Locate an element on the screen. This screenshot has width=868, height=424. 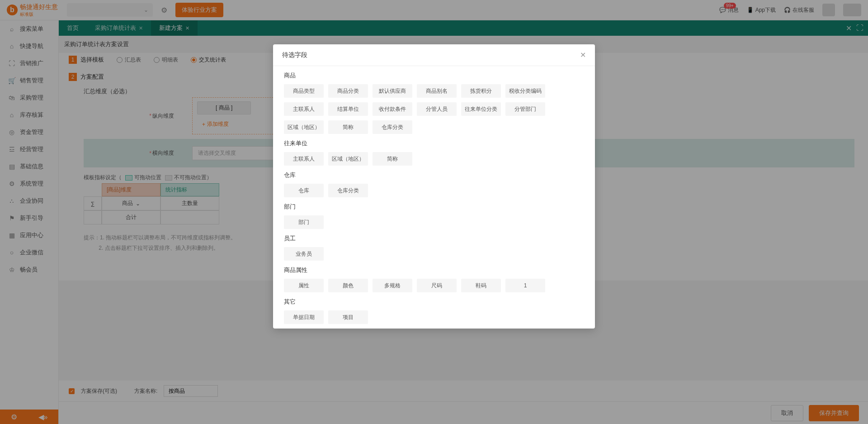
field-option-0-1: 商品分类 is located at coordinates (348, 91).